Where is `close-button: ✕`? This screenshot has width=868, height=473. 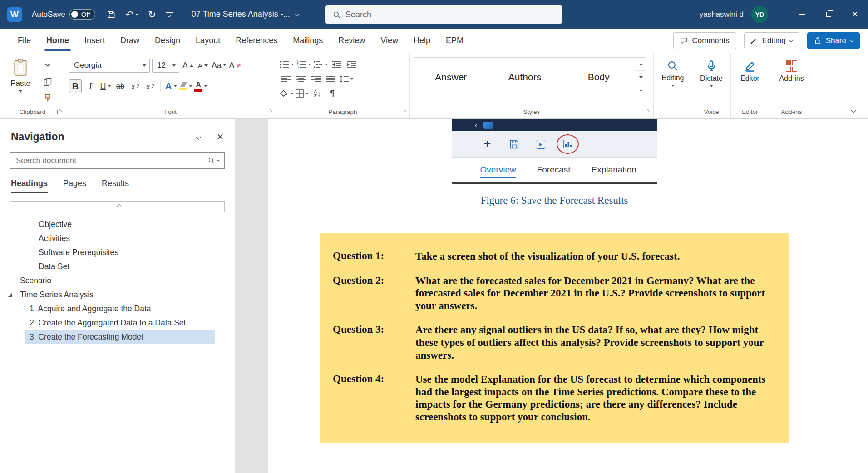
close-button: ✕ is located at coordinates (855, 15).